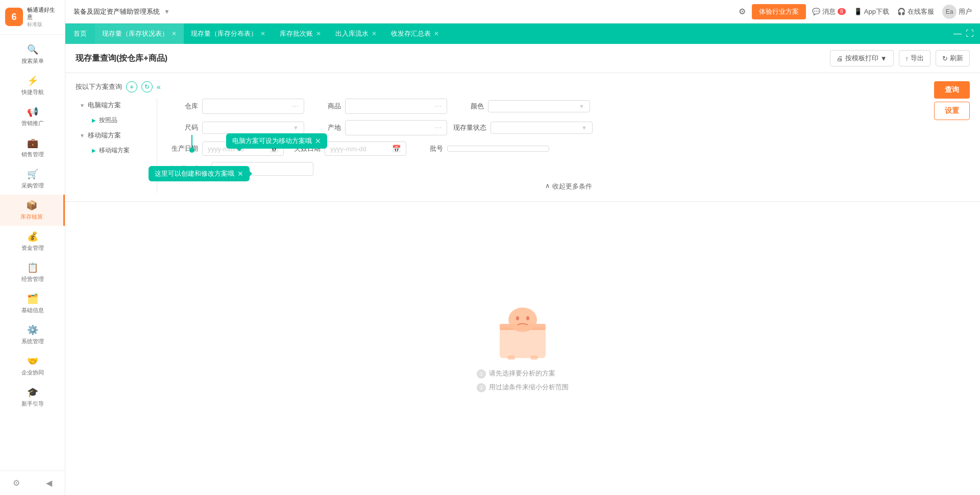 The height and width of the screenshot is (495, 980). Describe the element at coordinates (118, 121) in the screenshot. I see `sub-scheme-anpinpin: ▶ 按照品` at that location.